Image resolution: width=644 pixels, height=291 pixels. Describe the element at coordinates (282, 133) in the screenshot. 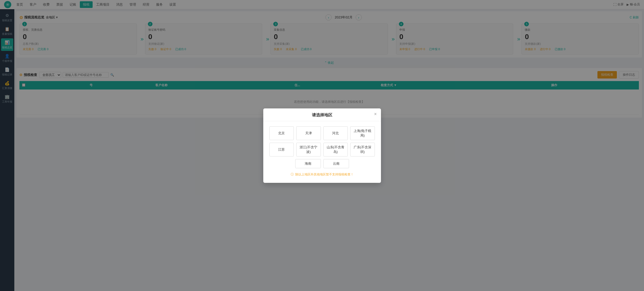

I see `region-btn-beijing: 北京` at that location.